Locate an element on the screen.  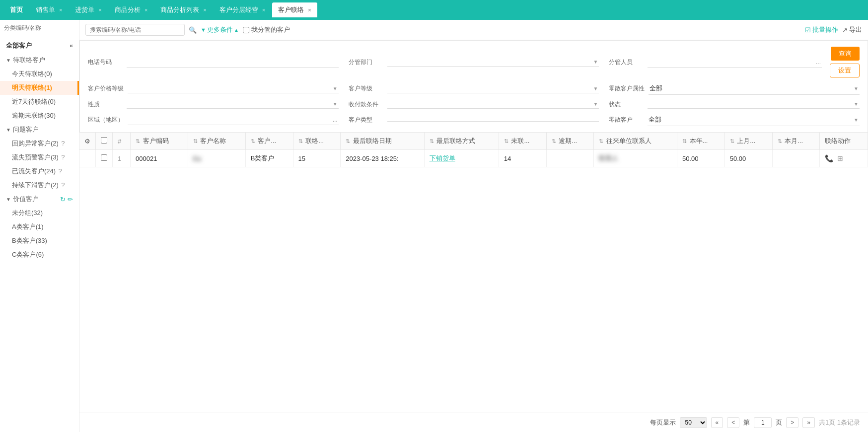
set-button: 设置 is located at coordinates (845, 71).